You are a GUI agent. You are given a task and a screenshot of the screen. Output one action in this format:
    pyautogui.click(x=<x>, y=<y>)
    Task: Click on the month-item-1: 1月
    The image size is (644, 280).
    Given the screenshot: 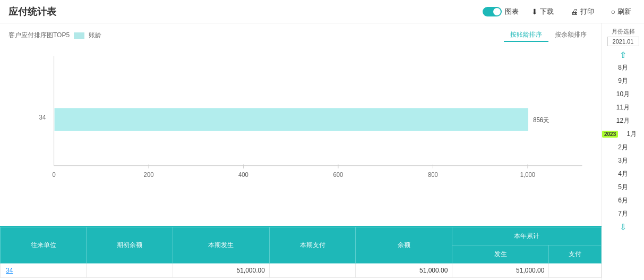 What is the action you would take?
    pyautogui.click(x=632, y=134)
    